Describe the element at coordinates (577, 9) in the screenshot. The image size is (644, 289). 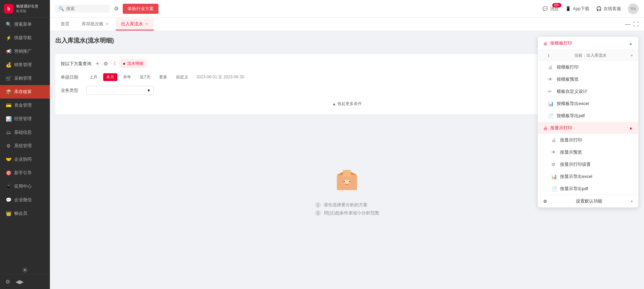
I see `app-download-action: 📱 App下载` at that location.